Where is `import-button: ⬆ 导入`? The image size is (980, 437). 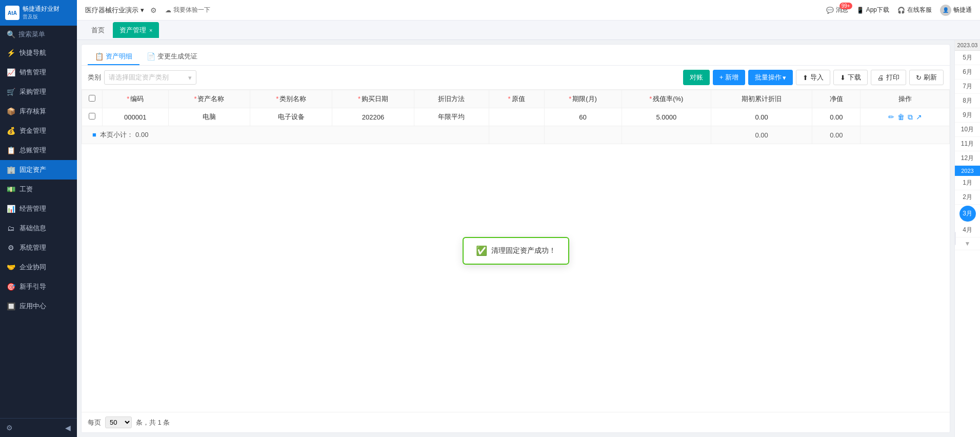
import-button: ⬆ 导入 is located at coordinates (813, 77).